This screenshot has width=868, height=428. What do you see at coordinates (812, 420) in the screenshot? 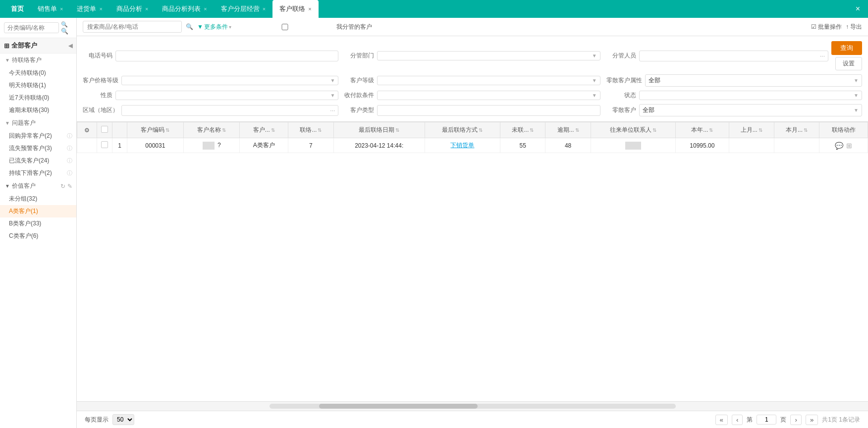
I see `last-page-button: »` at bounding box center [812, 420].